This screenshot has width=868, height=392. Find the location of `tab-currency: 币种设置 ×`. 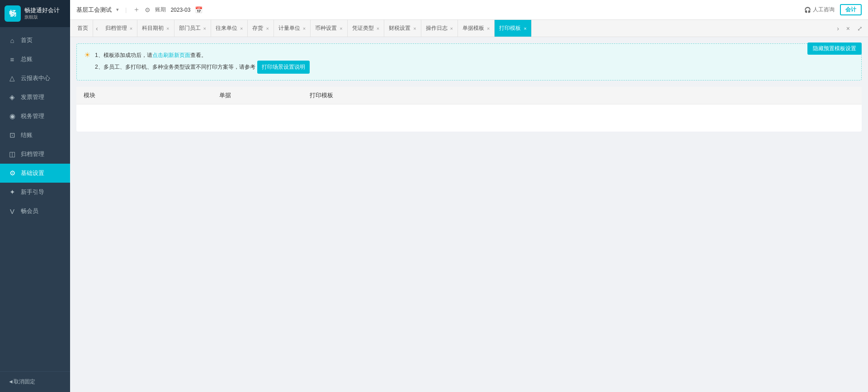

tab-currency: 币种设置 × is located at coordinates (329, 28).